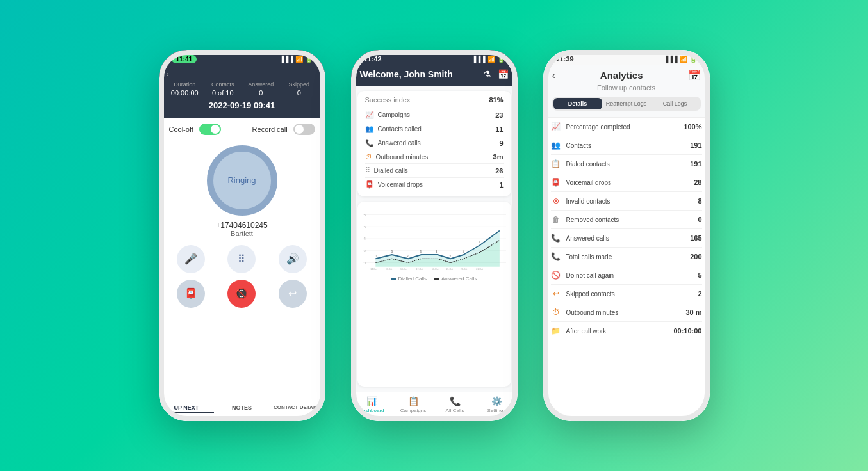 This screenshot has height=471, width=868. Describe the element at coordinates (365, 239) in the screenshot. I see `svg-text: 4` at that location.